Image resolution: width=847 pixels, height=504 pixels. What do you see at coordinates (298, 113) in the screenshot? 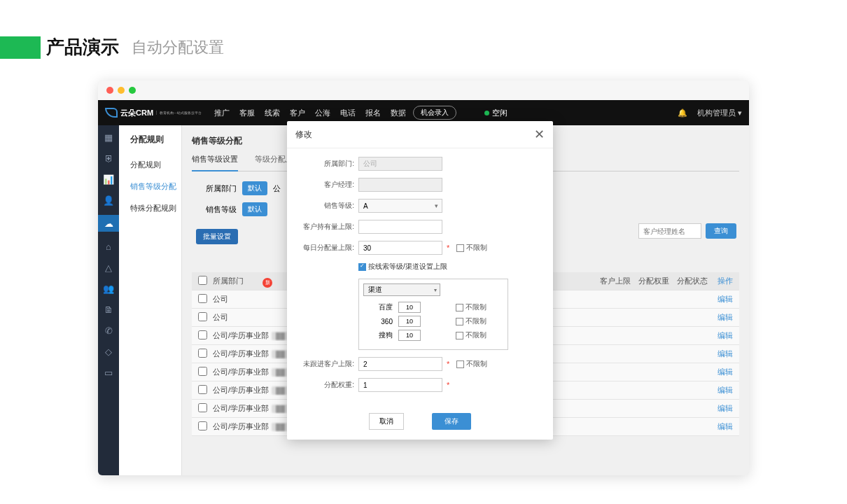
I see `nav-item-customers: 客户` at bounding box center [298, 113].